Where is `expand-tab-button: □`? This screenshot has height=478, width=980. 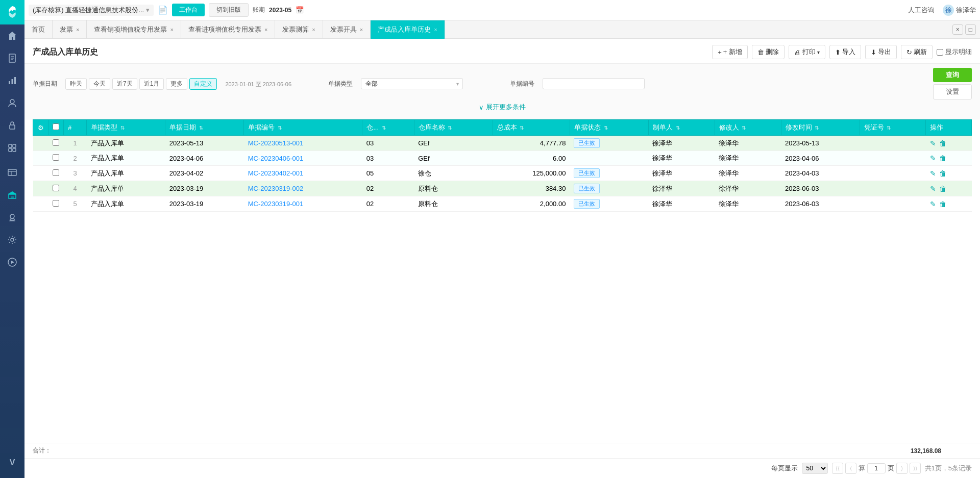
expand-tab-button: □ is located at coordinates (971, 30).